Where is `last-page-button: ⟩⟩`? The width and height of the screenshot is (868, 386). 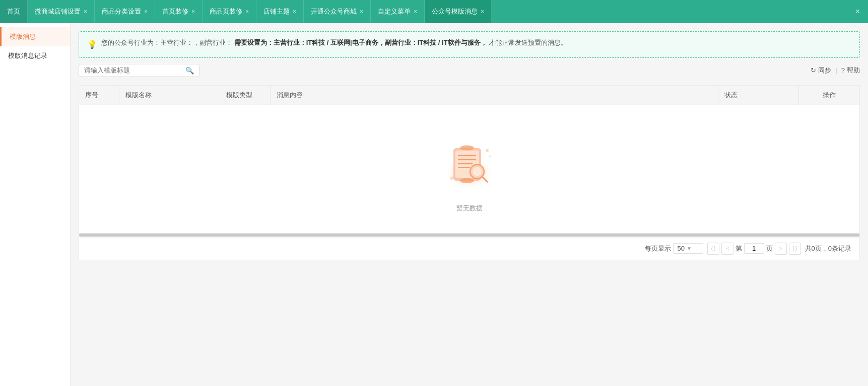 last-page-button: ⟩⟩ is located at coordinates (795, 249).